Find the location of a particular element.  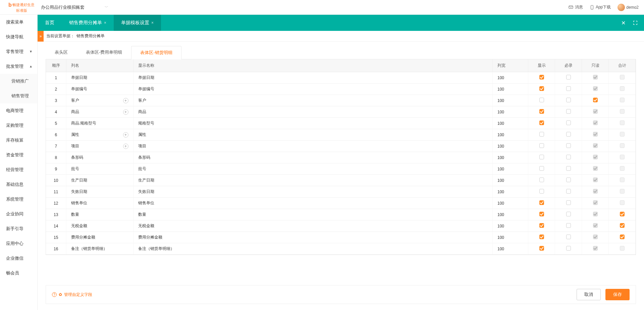

cell-display-name: 销售单位 is located at coordinates (313, 203).